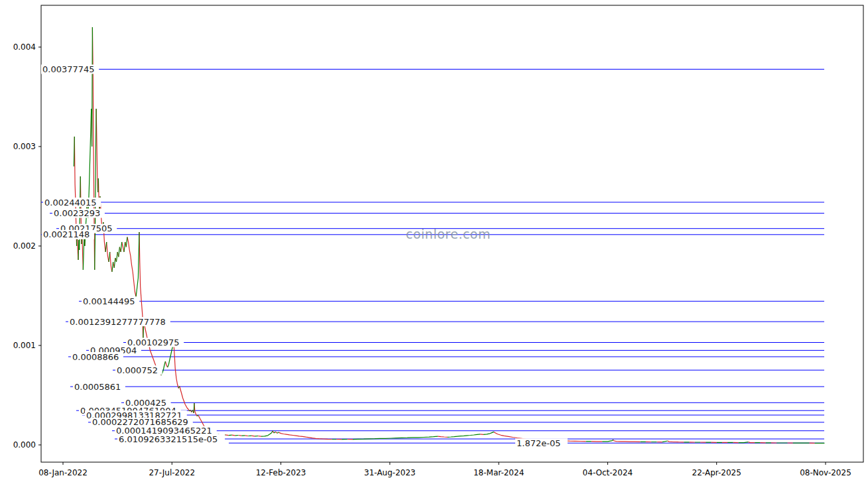  What do you see at coordinates (826, 473) in the screenshot?
I see `x-tick-label: 08-Nov-2025` at bounding box center [826, 473].